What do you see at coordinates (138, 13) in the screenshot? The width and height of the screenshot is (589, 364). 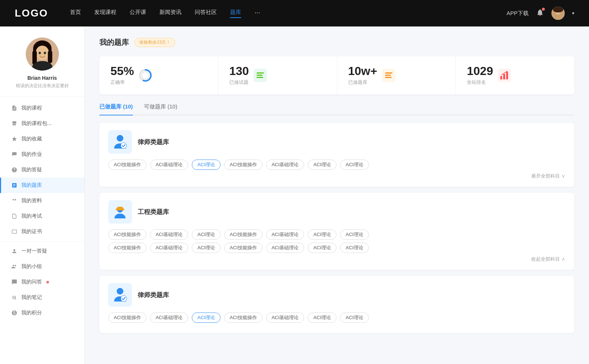 I see `nav-open-course: 公开课` at bounding box center [138, 13].